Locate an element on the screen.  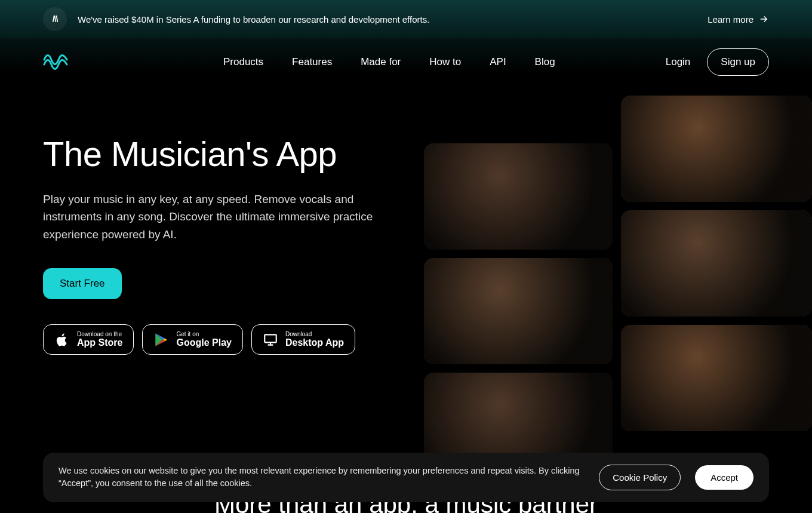
download-buttons: Download on the App Store Get it on Goog… is located at coordinates (228, 339).